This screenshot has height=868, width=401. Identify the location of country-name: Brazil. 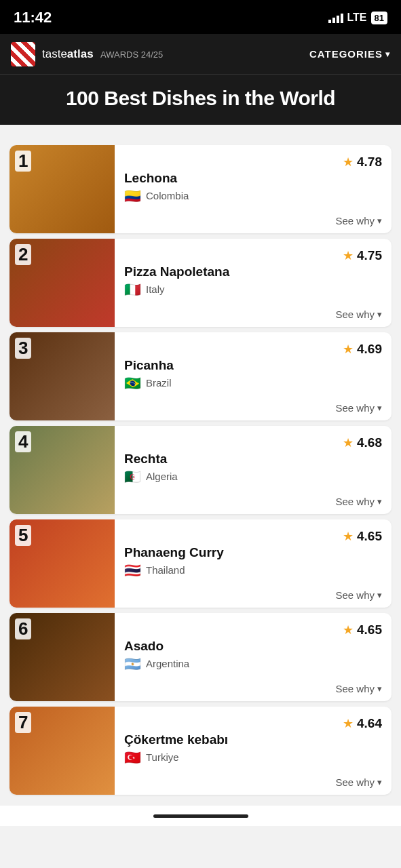
(159, 382).